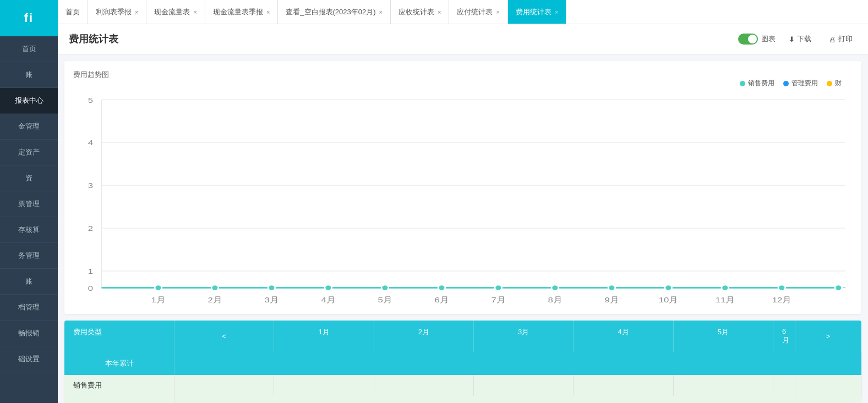  I want to click on svg-text: 12月, so click(782, 299).